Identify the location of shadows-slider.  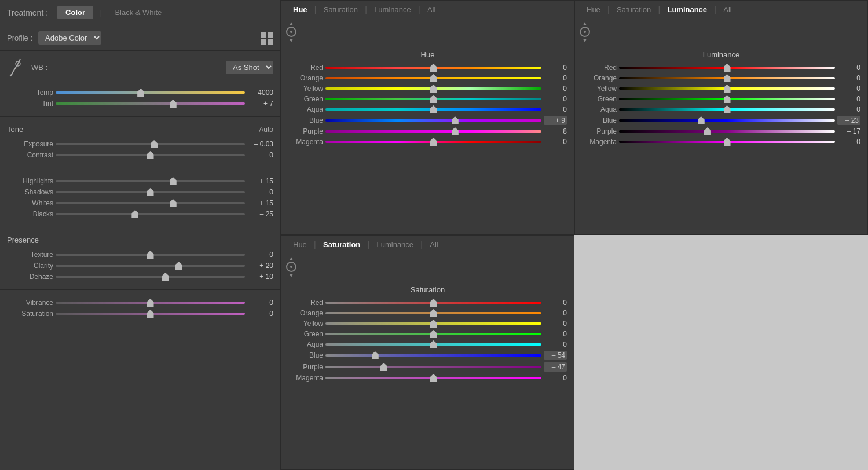
(151, 192).